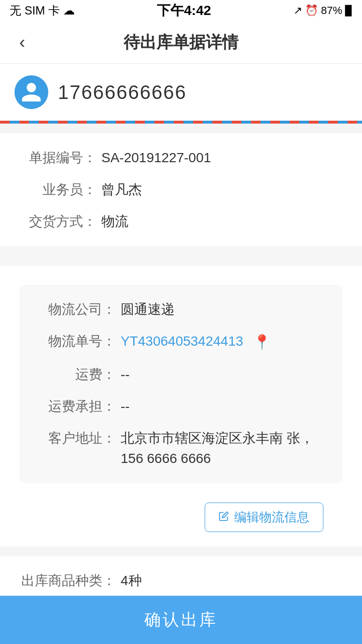 The image size is (362, 644). I want to click on product-types-value: 4种, so click(229, 581).